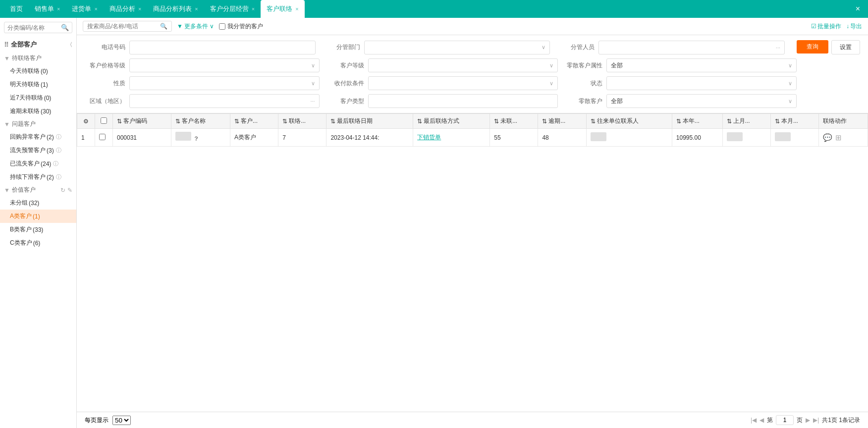  What do you see at coordinates (58, 9) in the screenshot?
I see `close-sales-tab-icon: ×` at bounding box center [58, 9].